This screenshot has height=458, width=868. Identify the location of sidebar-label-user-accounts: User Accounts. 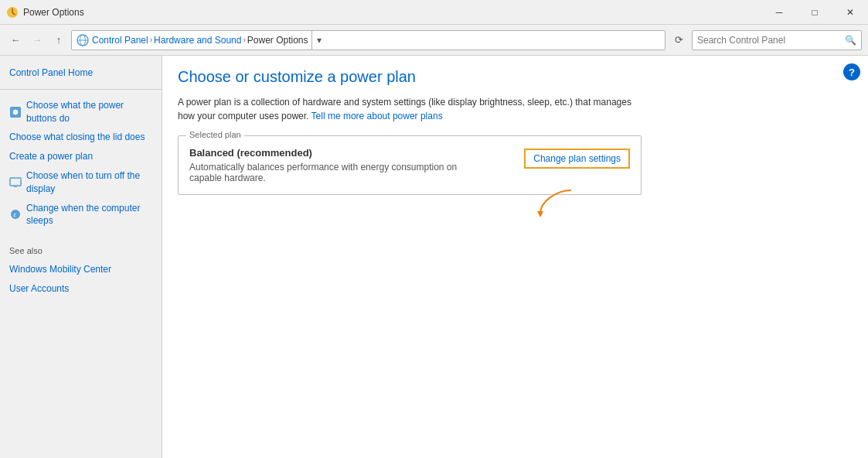
(39, 289).